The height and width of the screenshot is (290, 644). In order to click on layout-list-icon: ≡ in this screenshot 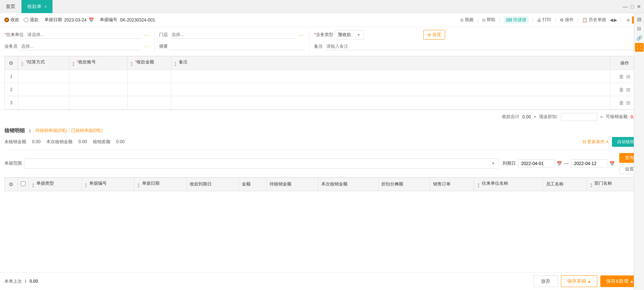, I will do `click(628, 20)`.